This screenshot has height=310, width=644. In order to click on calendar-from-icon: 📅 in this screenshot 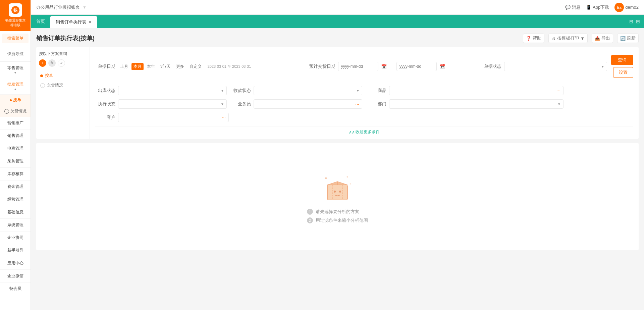, I will do `click(384, 66)`.